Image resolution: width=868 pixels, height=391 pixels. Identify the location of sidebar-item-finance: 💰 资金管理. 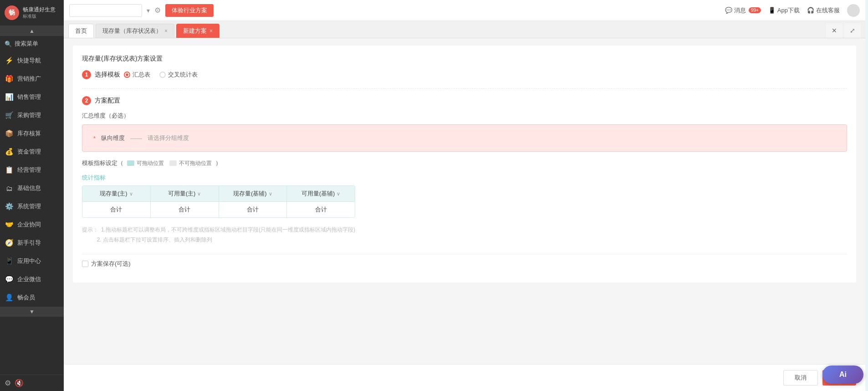
(32, 152).